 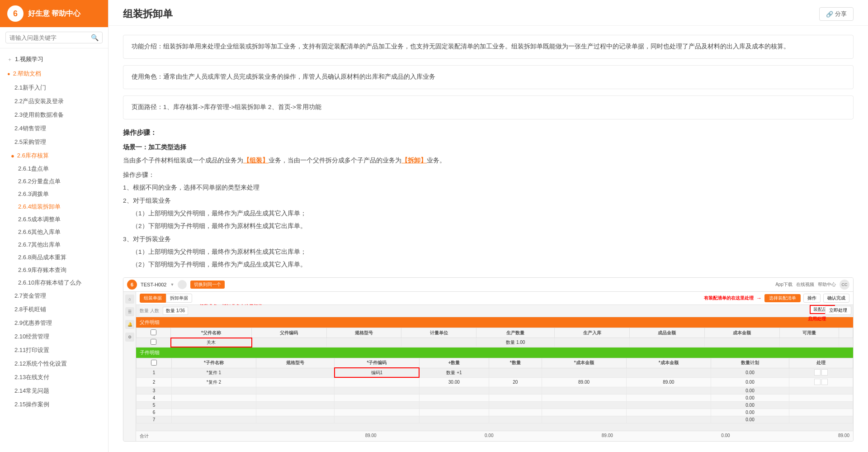 What do you see at coordinates (54, 219) in the screenshot?
I see `sidebar-item-cost-adjust: 2.6.5成本调整单` at bounding box center [54, 219].